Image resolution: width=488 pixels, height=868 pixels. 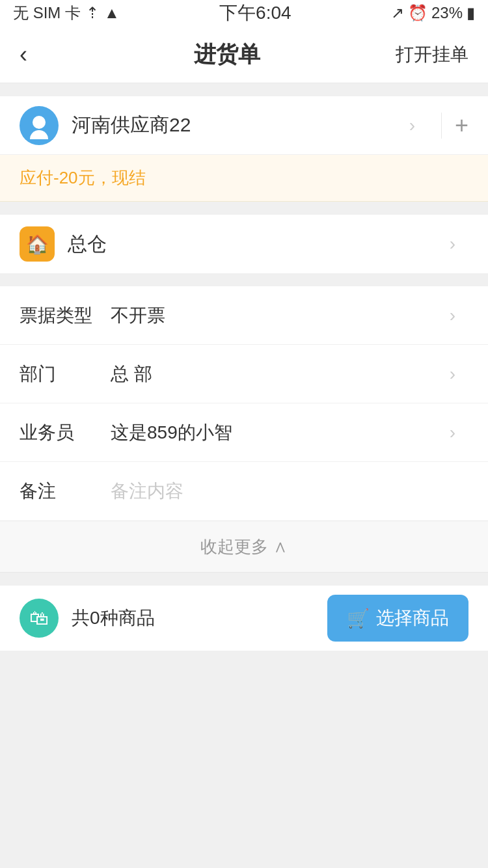 I want to click on alarm-icon: ⏰, so click(x=418, y=13).